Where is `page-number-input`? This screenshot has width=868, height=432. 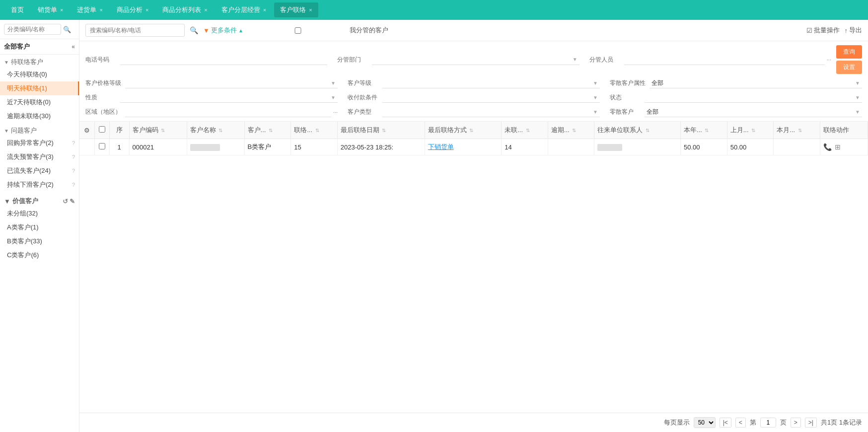 page-number-input is located at coordinates (768, 423).